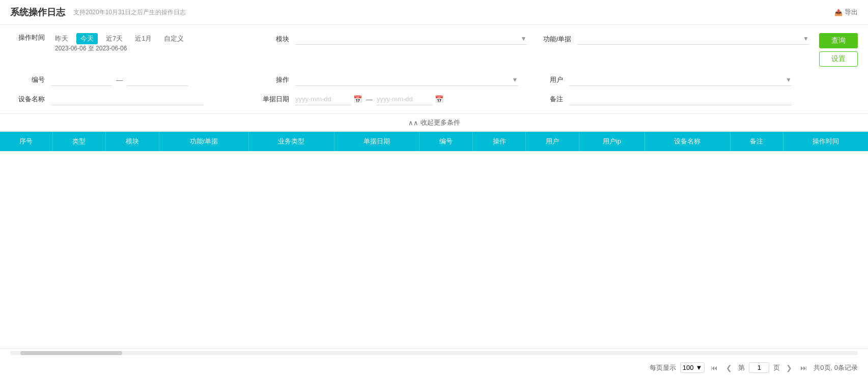 This screenshot has height=378, width=868. What do you see at coordinates (81, 80) in the screenshot?
I see `number-start-input` at bounding box center [81, 80].